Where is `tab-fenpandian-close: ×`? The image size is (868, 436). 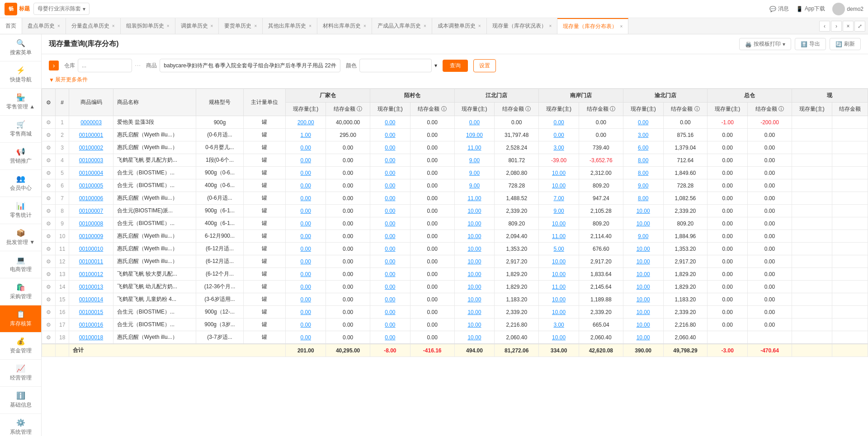
tab-fenpandian-close: × is located at coordinates (113, 26).